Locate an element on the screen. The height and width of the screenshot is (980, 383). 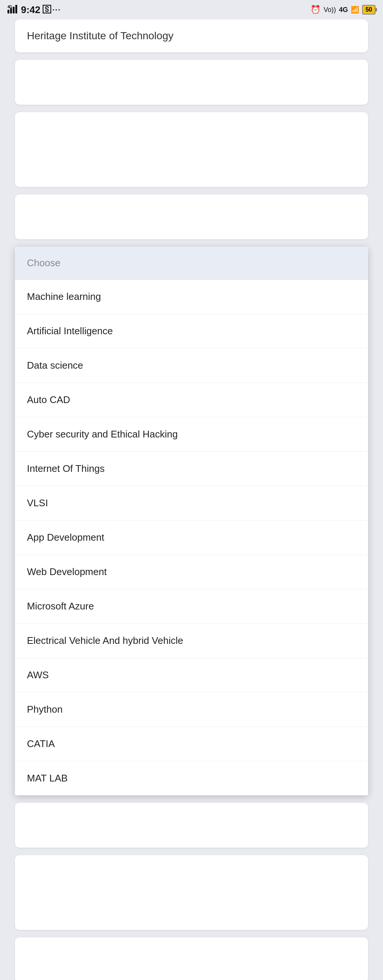
dropdown-item-label: VLSI is located at coordinates (37, 503).